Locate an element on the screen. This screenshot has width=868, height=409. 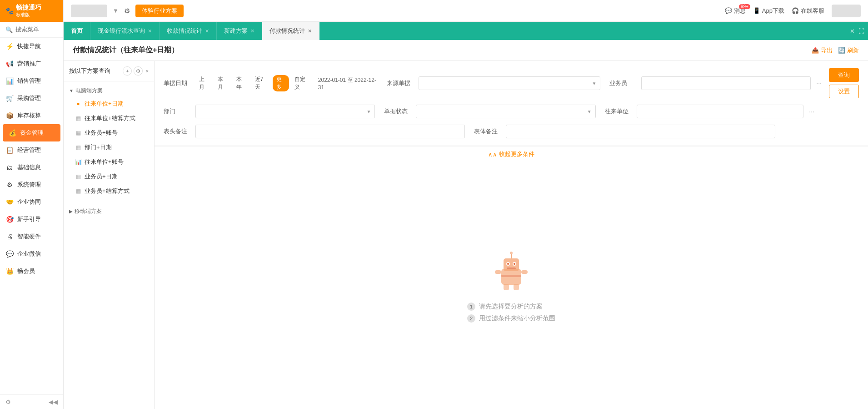
sidebar-item-system: ⚙ 系统管理 is located at coordinates (32, 185).